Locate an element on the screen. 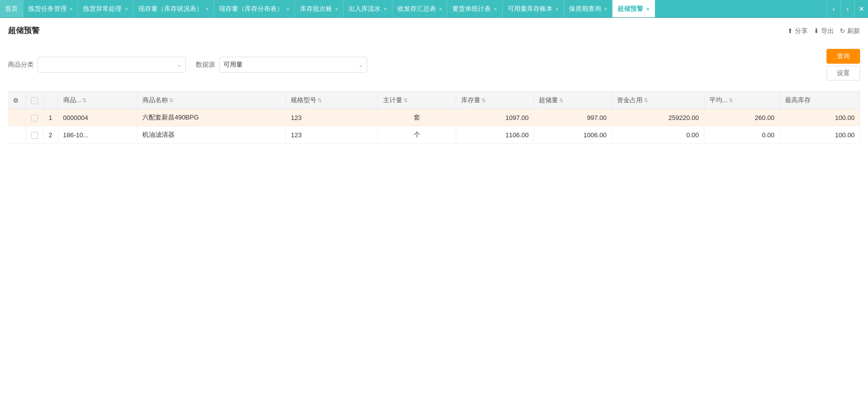 Image resolution: width=868 pixels, height=395 pixels. col-unit: 主计量⇅ is located at coordinates (417, 101).